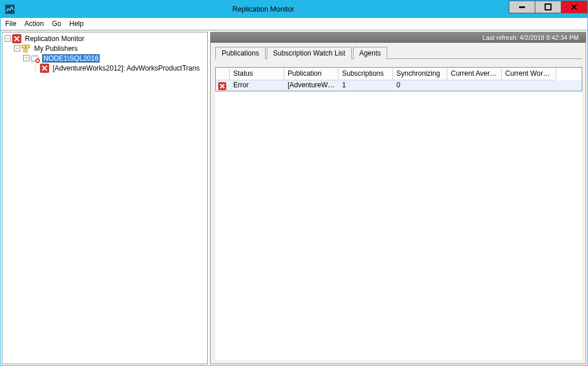 This screenshot has height=366, width=588. Describe the element at coordinates (119, 68) in the screenshot. I see `tree-node-publication: [AdventureWorks2012]: AdvWorksProductTra…` at that location.